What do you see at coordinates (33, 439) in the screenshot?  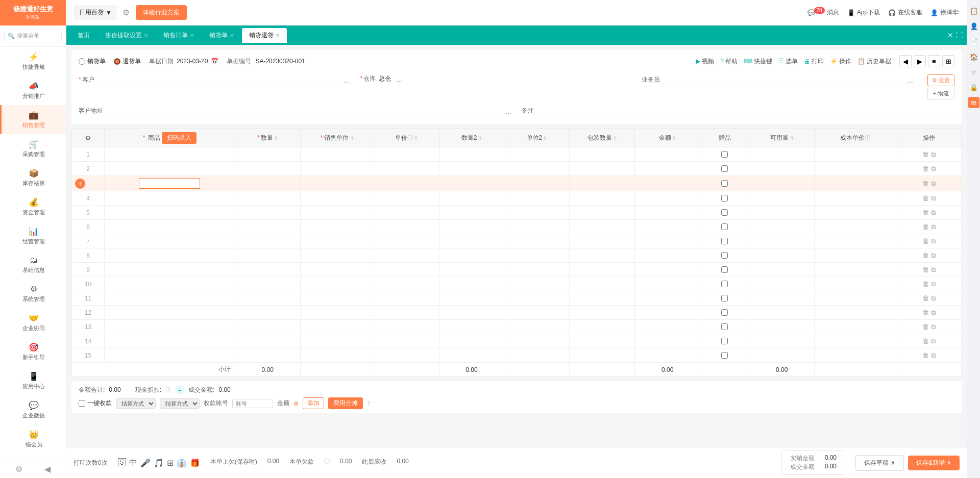 I see `sidebar-item-member: 👑 畅会员` at bounding box center [33, 439].